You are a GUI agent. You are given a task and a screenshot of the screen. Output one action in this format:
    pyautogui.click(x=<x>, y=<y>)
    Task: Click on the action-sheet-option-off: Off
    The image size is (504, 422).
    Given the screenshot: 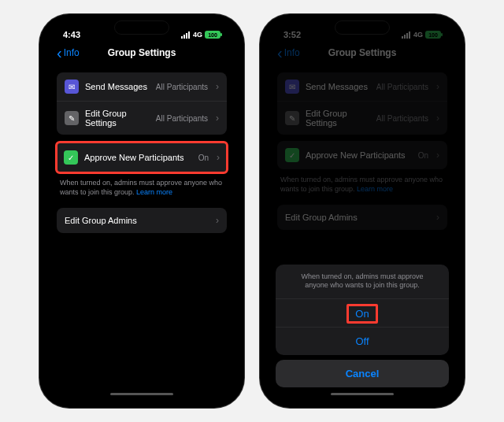 What is the action you would take?
    pyautogui.click(x=362, y=341)
    